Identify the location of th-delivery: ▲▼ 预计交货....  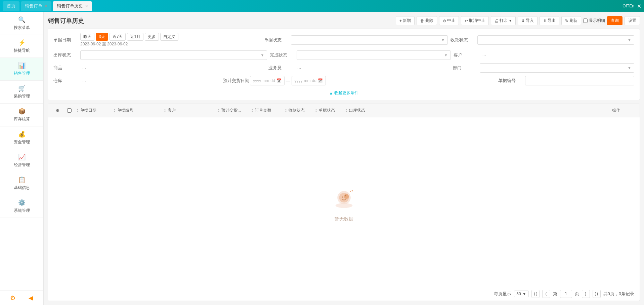
(232, 110).